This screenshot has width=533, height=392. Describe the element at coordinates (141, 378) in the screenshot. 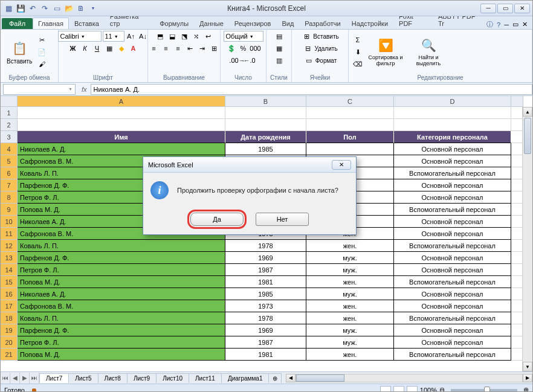

I see `sheet-tab: Лист9` at that location.